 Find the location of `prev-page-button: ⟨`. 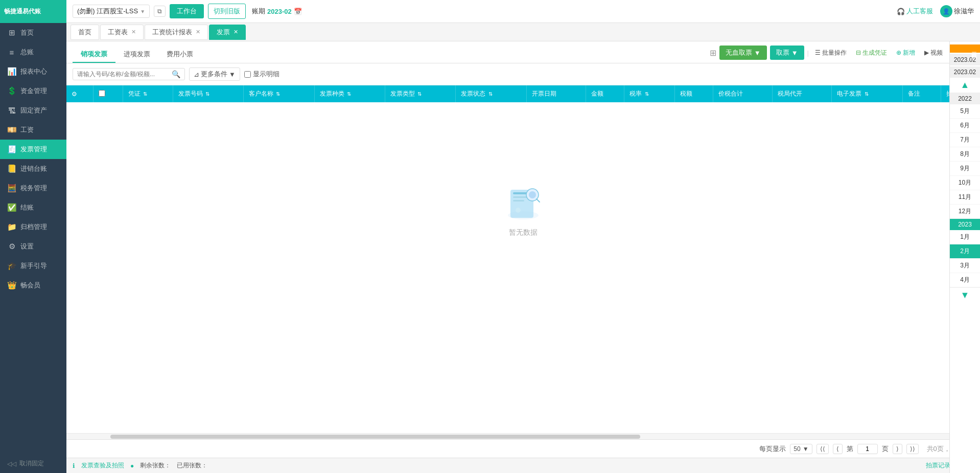

prev-page-button: ⟨ is located at coordinates (838, 449).